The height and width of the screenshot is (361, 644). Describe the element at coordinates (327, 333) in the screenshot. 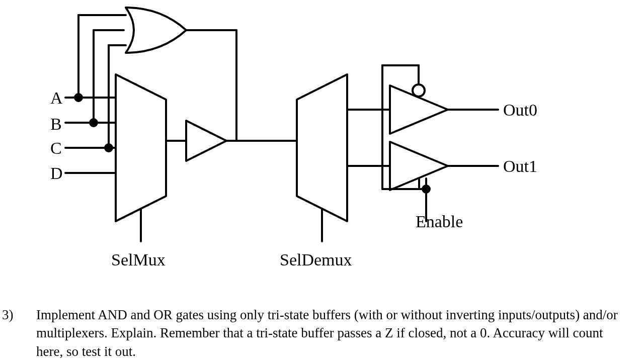

I see `question-text: Implement AND and OR gates using only tr…` at that location.